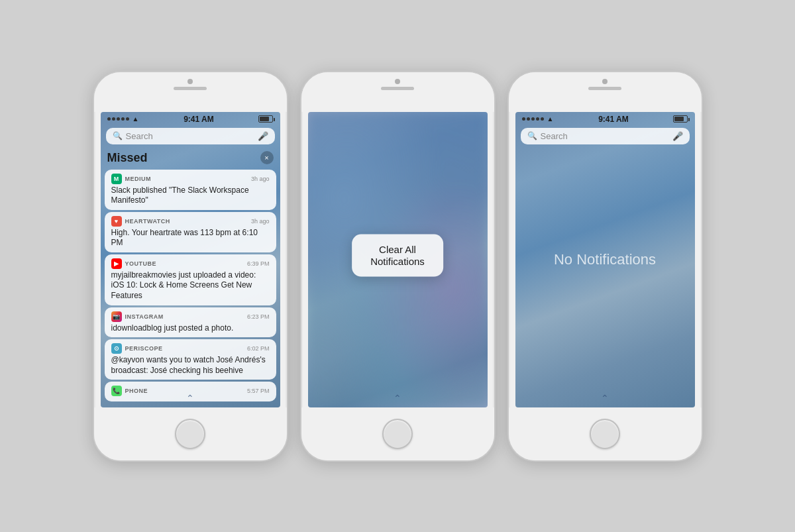 The width and height of the screenshot is (795, 532). Describe the element at coordinates (127, 119) in the screenshot. I see `dot5` at that location.